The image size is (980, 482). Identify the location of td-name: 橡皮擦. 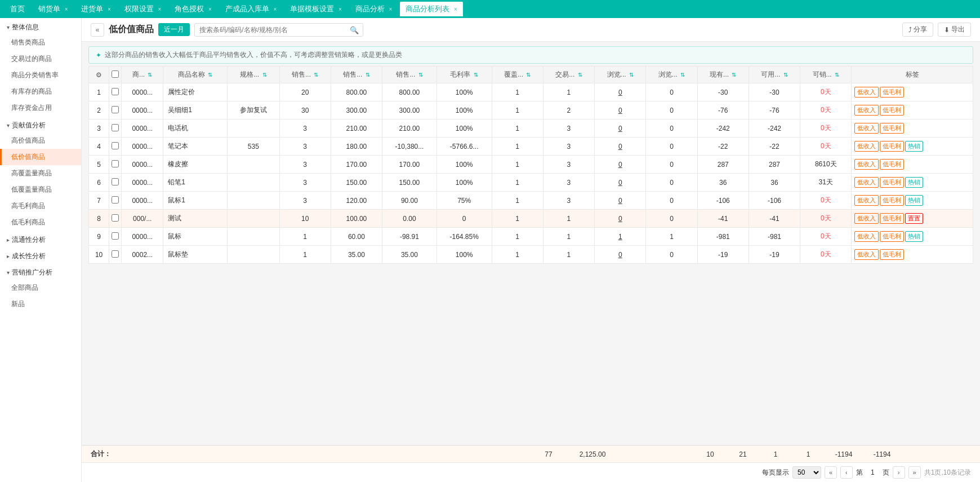
(195, 165).